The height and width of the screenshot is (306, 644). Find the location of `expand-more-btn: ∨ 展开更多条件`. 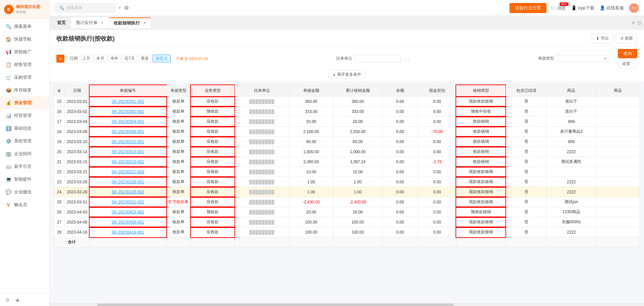

expand-more-btn: ∨ 展开更多条件 is located at coordinates (347, 74).